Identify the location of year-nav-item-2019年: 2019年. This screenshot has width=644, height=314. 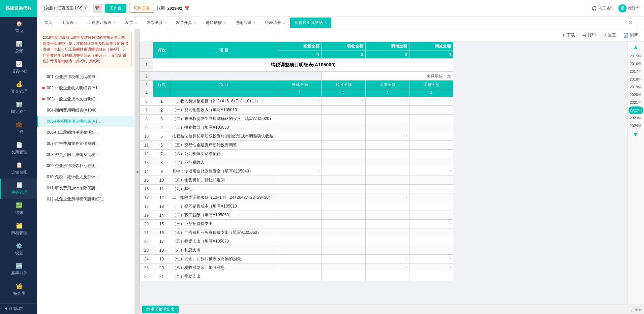
(636, 87).